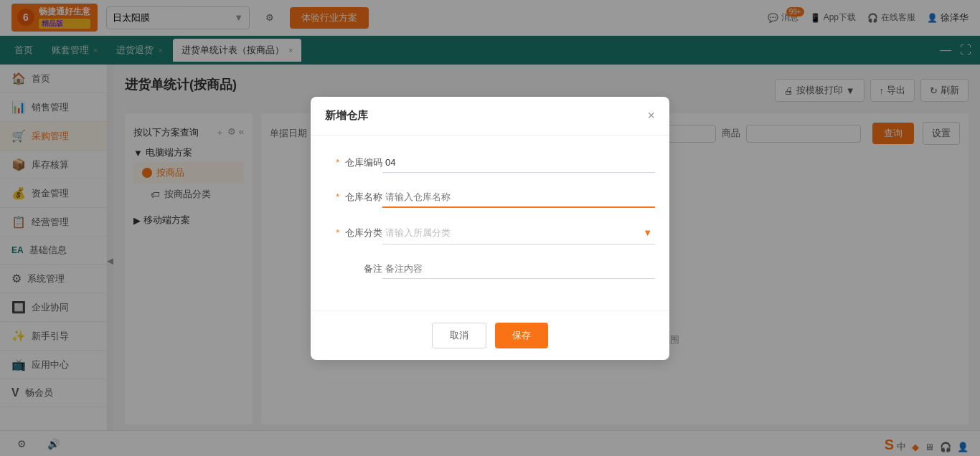 This screenshot has height=456, width=980. I want to click on name-label-text: 仓库名称, so click(364, 196).